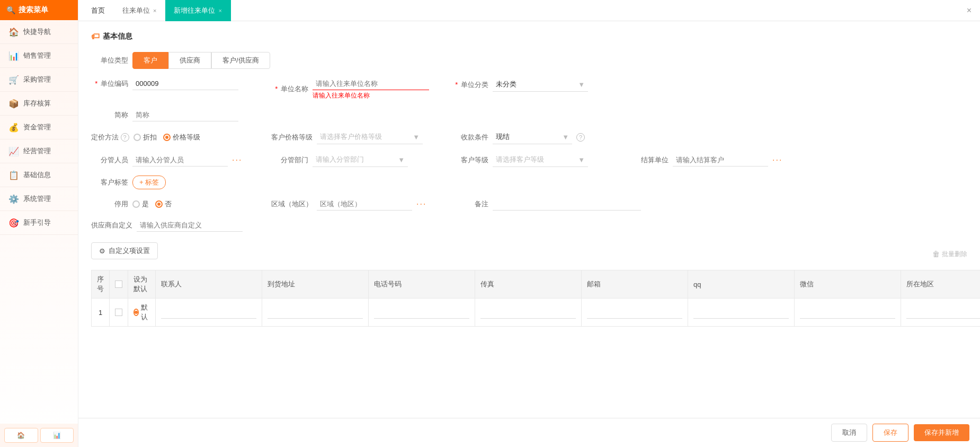  I want to click on region-more-btn: ···, so click(422, 204).